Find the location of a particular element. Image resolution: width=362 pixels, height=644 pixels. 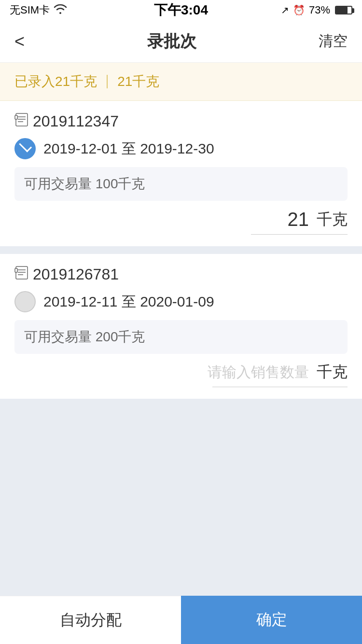

batch-1-quantity-unit: 千克 is located at coordinates (332, 220).